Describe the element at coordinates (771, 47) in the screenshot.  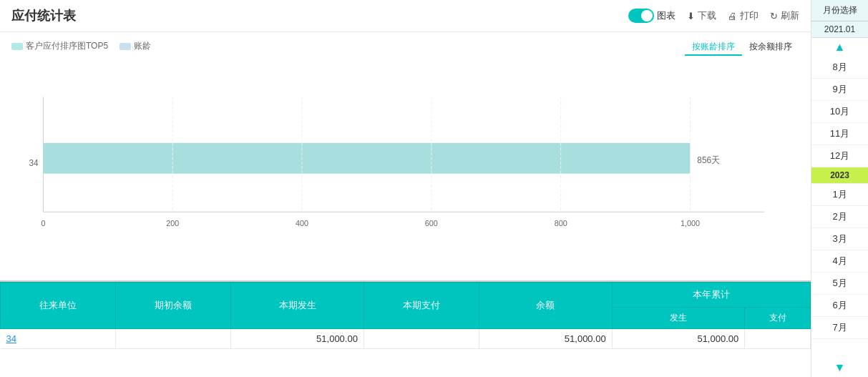
I see `sort-by-balance-button: 按余额排序` at that location.